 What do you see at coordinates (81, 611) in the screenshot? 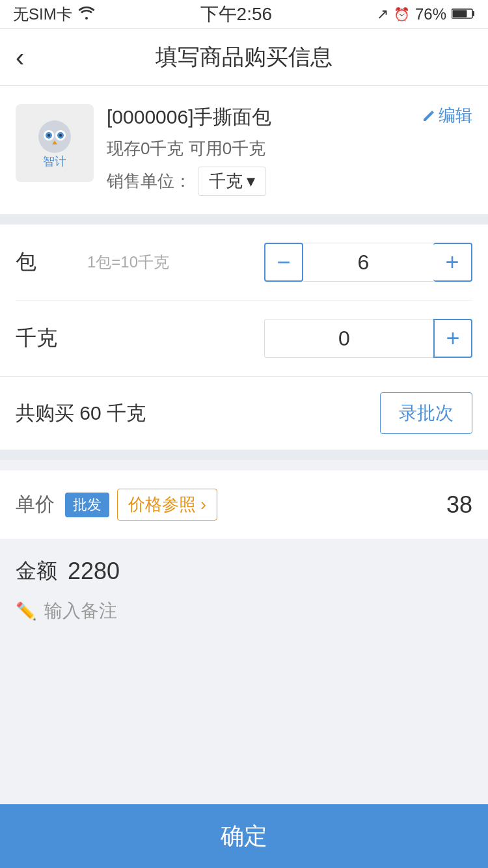
I see `note-placeholder: 输入备注` at bounding box center [81, 611].